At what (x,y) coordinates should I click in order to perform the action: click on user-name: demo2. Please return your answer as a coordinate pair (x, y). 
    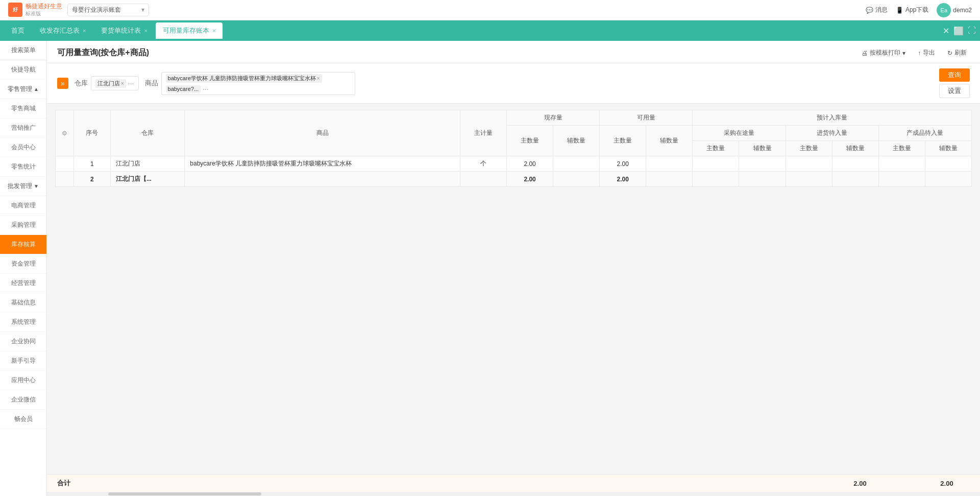
    Looking at the image, I should click on (963, 10).